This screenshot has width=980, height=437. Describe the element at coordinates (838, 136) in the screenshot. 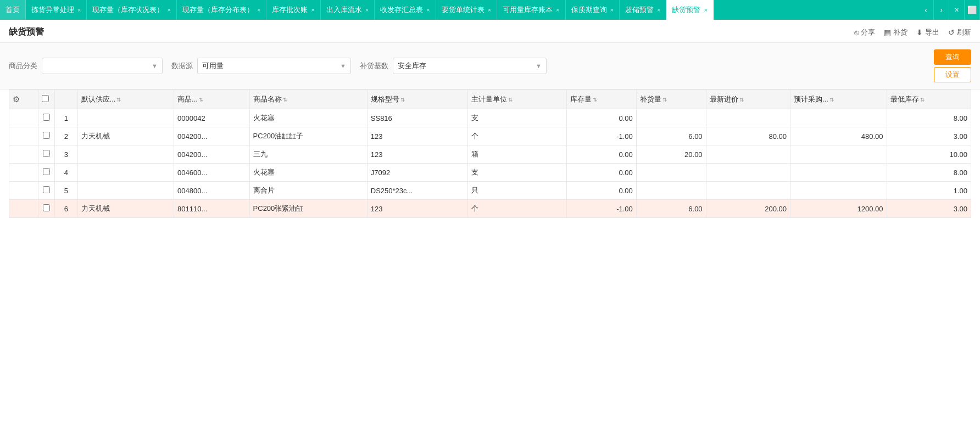

I see `row-est-1: 480.00` at that location.